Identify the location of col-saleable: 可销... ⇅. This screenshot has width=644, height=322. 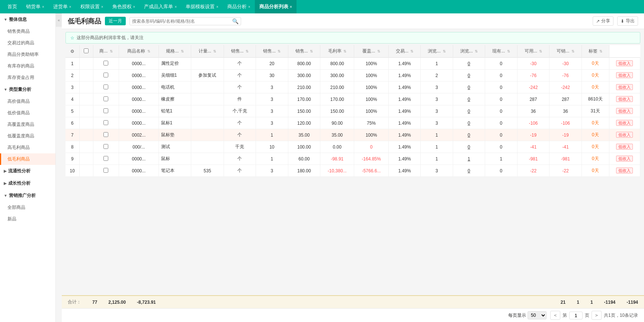
(565, 51).